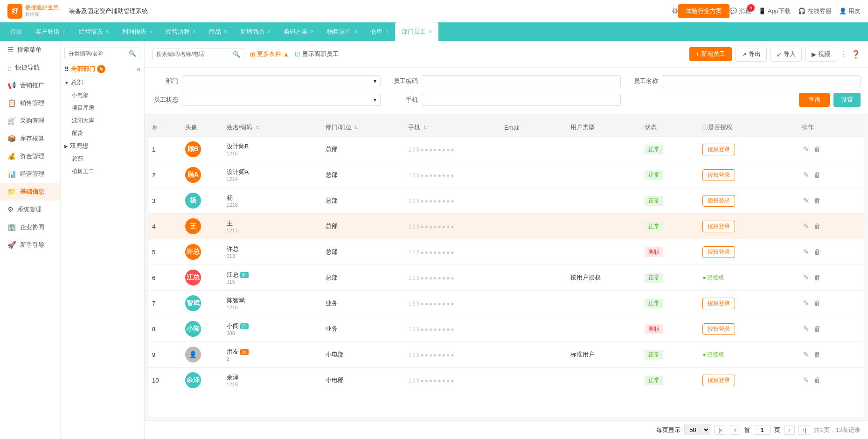  Describe the element at coordinates (789, 430) in the screenshot. I see `next-page-btn: ›` at that location.